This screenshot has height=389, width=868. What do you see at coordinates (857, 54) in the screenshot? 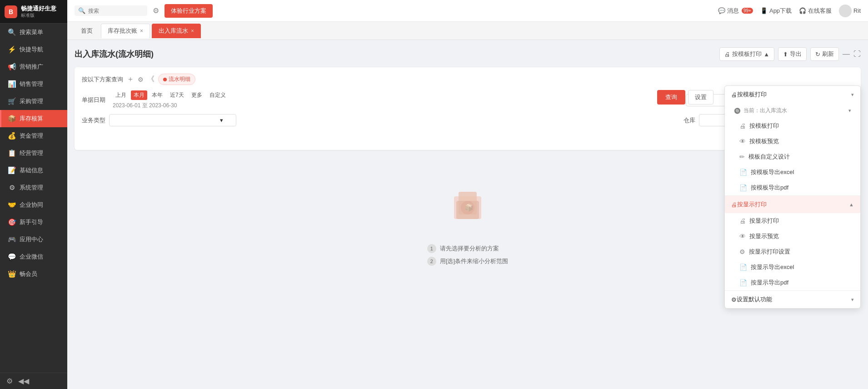
I see `maximize-icon: ⛶` at bounding box center [857, 54].